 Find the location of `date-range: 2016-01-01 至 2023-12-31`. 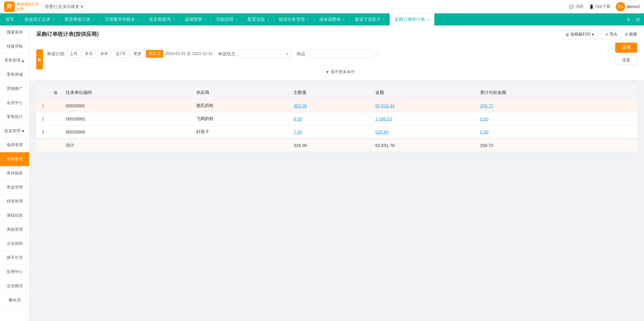

date-range: 2016-01-01 至 2023-12-31 is located at coordinates (189, 54).